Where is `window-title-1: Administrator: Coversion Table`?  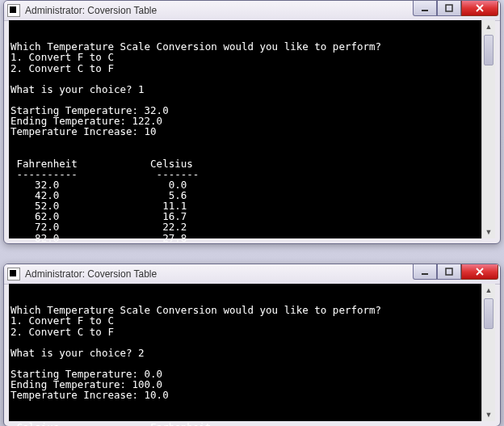 window-title-1: Administrator: Coversion Table is located at coordinates (90, 11).